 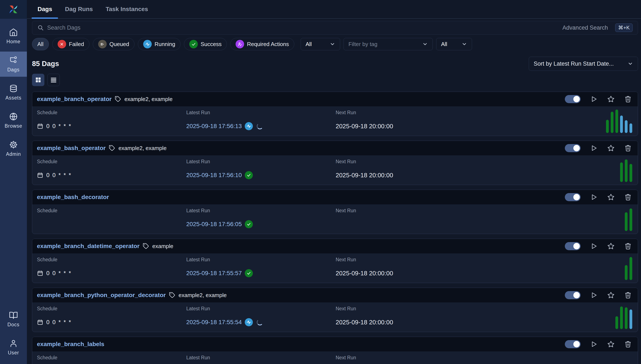 I want to click on sidebar-item-user: User, so click(x=14, y=347).